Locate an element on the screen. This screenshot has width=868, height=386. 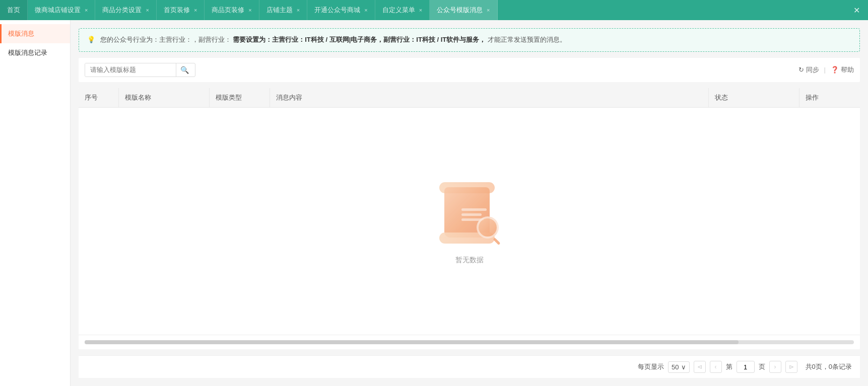
page-label: 第 is located at coordinates (729, 367).